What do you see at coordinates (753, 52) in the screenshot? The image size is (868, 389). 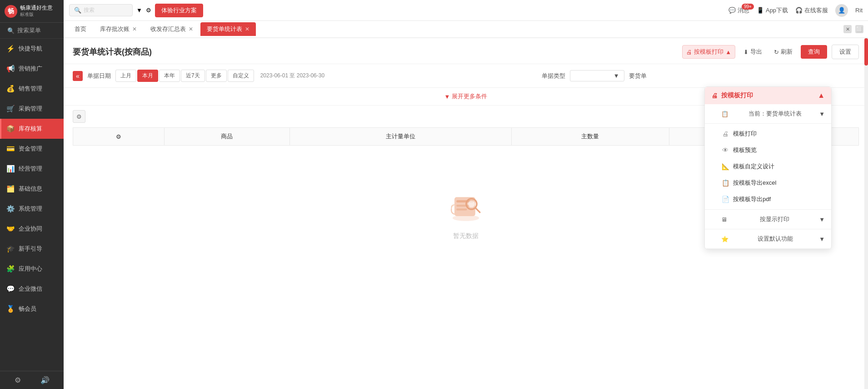 I see `export-button: ⬇ 导出` at bounding box center [753, 52].